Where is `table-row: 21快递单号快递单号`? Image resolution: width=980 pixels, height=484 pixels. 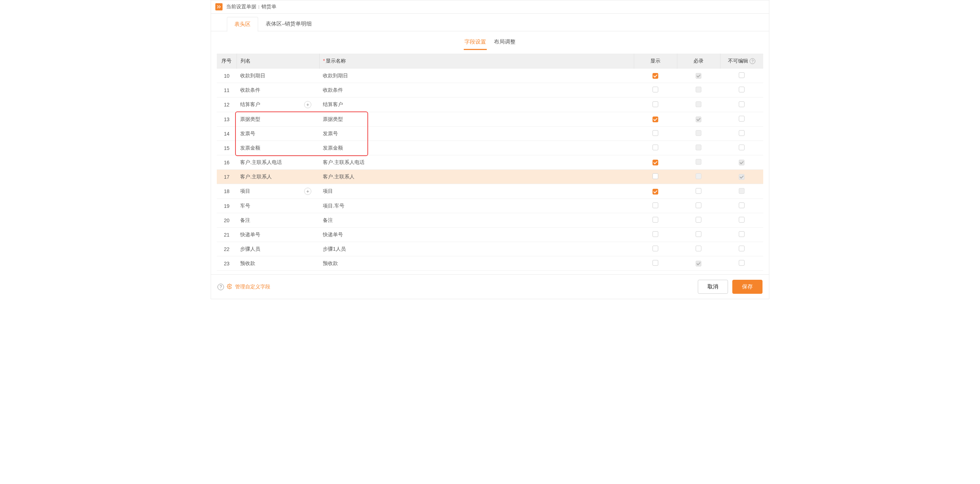
table-row: 21快递单号快递单号 is located at coordinates (490, 235).